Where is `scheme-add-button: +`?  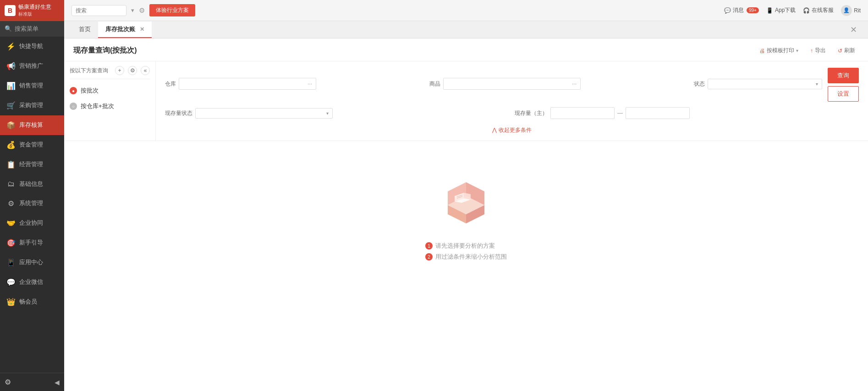
scheme-add-button: + is located at coordinates (120, 71).